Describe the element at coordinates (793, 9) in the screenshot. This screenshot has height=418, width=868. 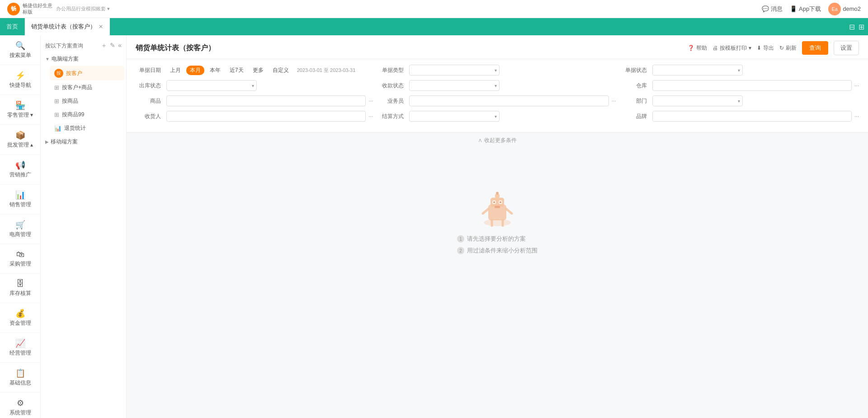
I see `app-icon: 📱` at that location.